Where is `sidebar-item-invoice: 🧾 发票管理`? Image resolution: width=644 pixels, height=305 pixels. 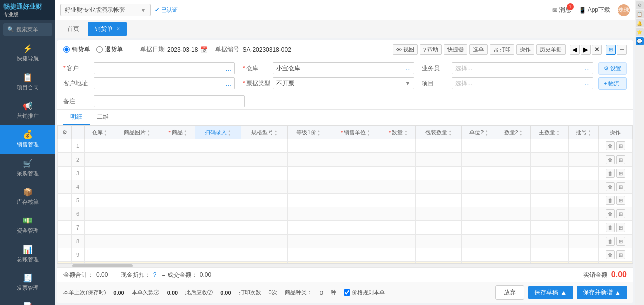 sidebar-item-invoice: 🧾 发票管理 is located at coordinates (28, 283).